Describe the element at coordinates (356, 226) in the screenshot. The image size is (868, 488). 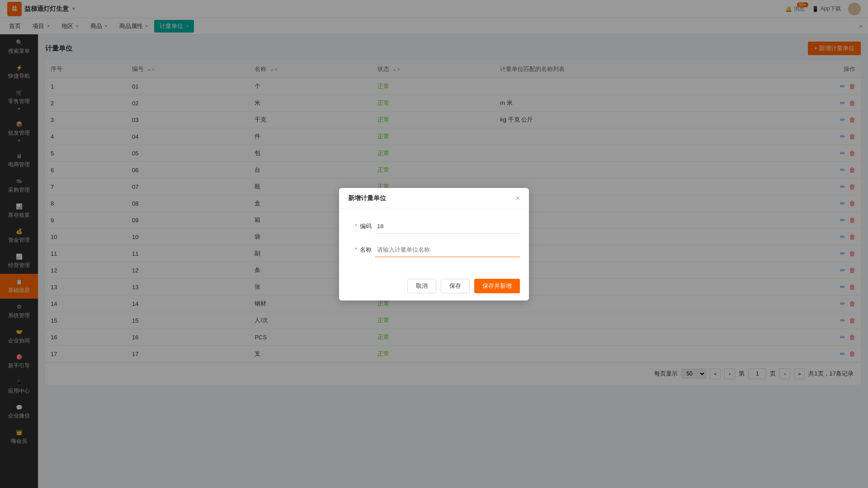
I see `code-required-mark: *` at that location.